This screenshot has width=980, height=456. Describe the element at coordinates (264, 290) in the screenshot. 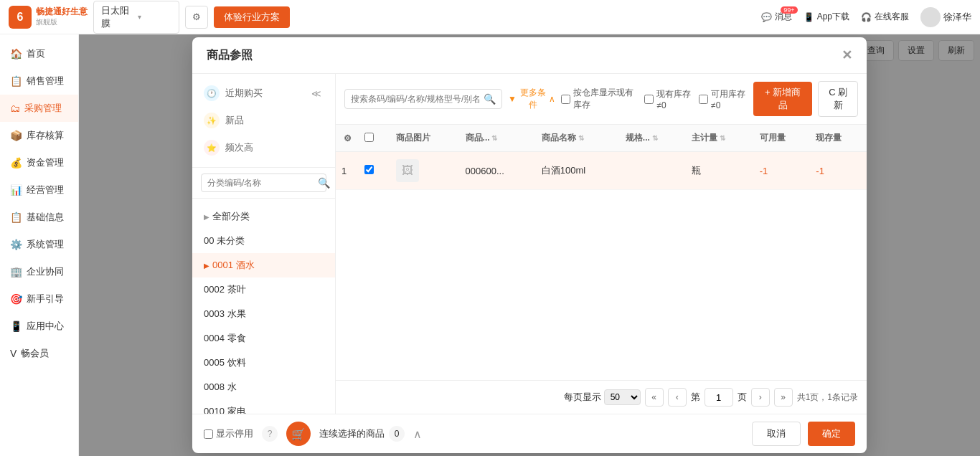

I see `category-0002: 0002 茶叶` at that location.